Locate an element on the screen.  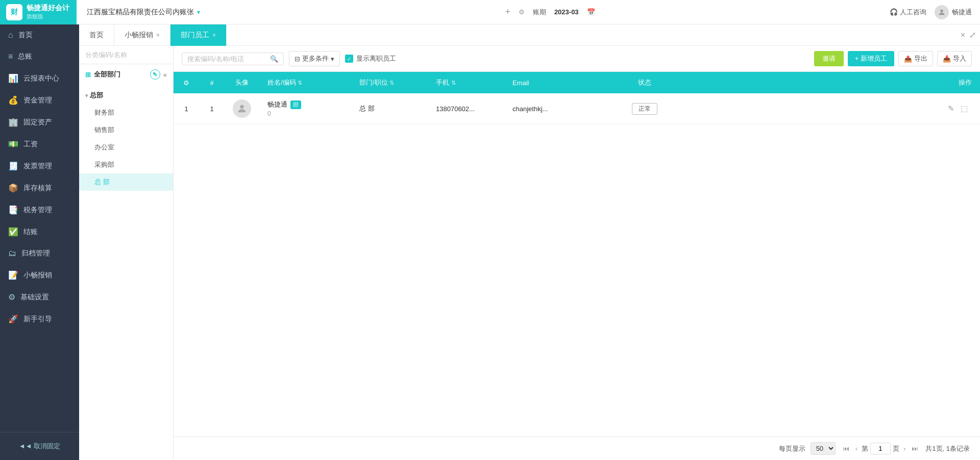
sidebar-item-assets: 🏢 固定资产 is located at coordinates (40, 122).